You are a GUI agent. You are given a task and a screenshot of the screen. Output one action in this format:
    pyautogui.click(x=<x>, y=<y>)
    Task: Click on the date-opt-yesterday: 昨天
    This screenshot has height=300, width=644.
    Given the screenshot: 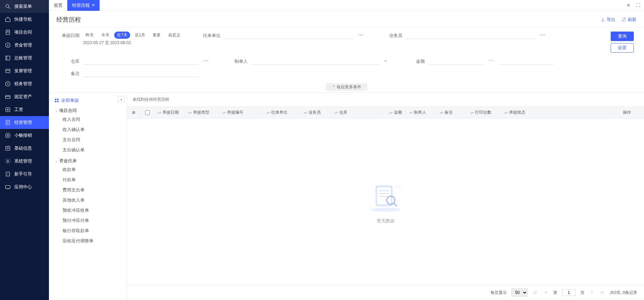 What is the action you would take?
    pyautogui.click(x=90, y=35)
    